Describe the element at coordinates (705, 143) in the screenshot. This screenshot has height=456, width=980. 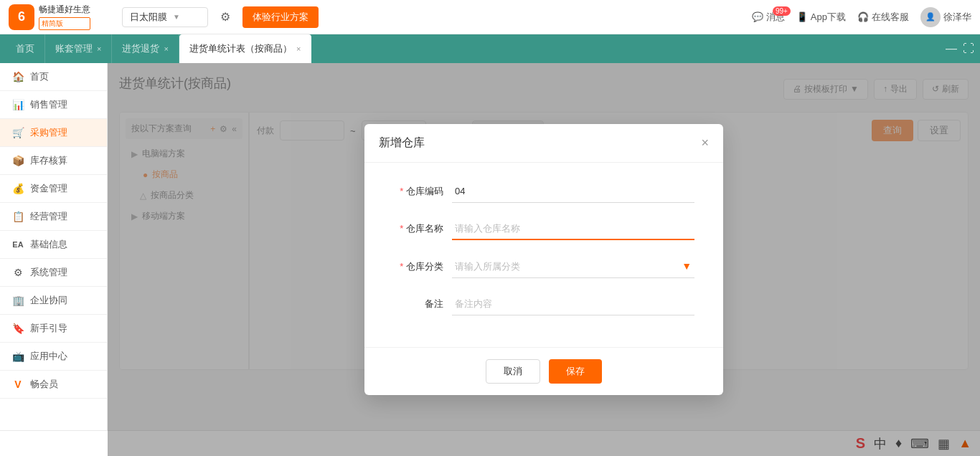
I see `modal-close-button: ×` at that location.